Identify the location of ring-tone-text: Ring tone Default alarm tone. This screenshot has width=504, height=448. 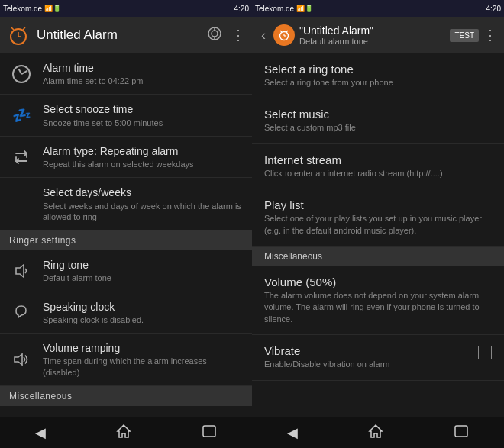
(143, 270).